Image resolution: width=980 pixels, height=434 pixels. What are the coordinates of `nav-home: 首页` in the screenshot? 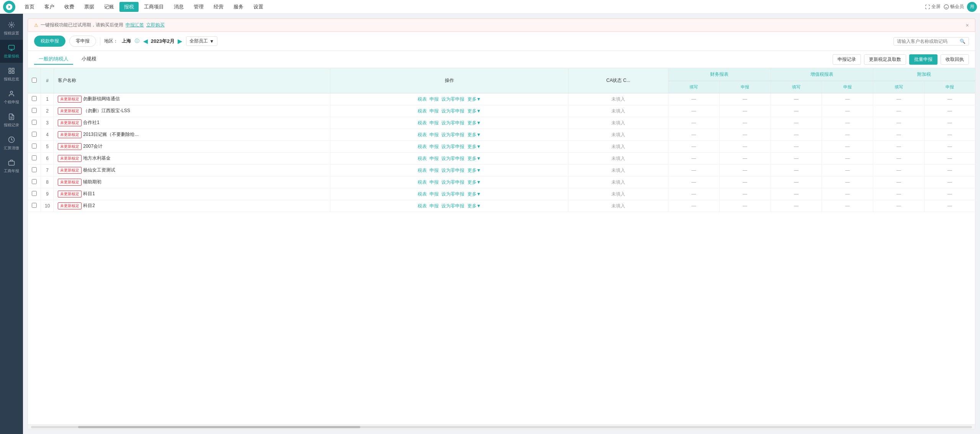 It's located at (29, 7).